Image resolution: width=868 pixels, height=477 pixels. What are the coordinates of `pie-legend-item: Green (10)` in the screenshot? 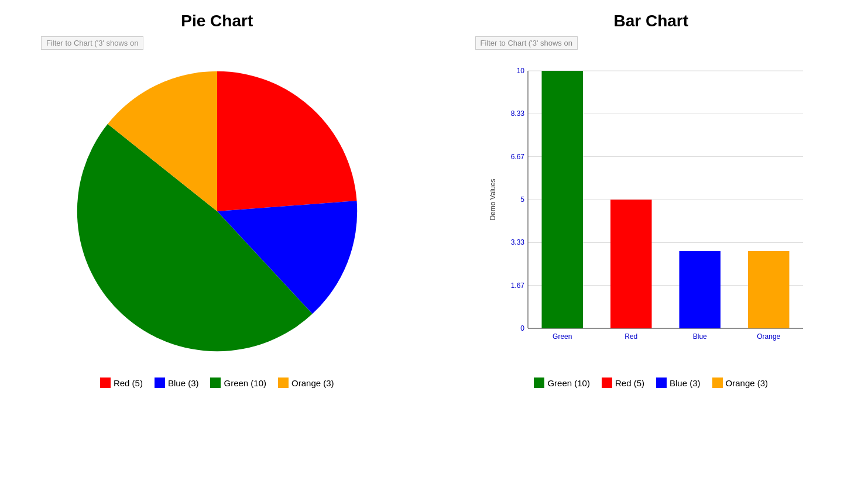 It's located at (238, 383).